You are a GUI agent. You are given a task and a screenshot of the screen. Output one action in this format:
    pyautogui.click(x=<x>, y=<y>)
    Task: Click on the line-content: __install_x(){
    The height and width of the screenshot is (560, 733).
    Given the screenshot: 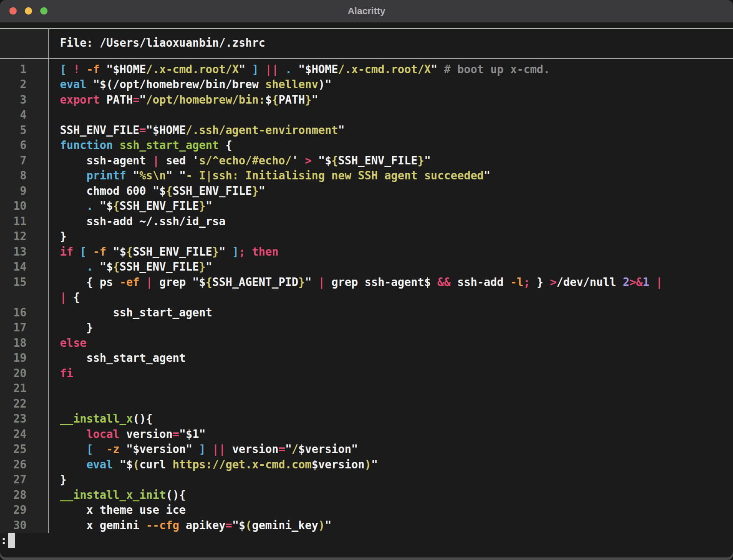 What is the action you would take?
    pyautogui.click(x=101, y=419)
    